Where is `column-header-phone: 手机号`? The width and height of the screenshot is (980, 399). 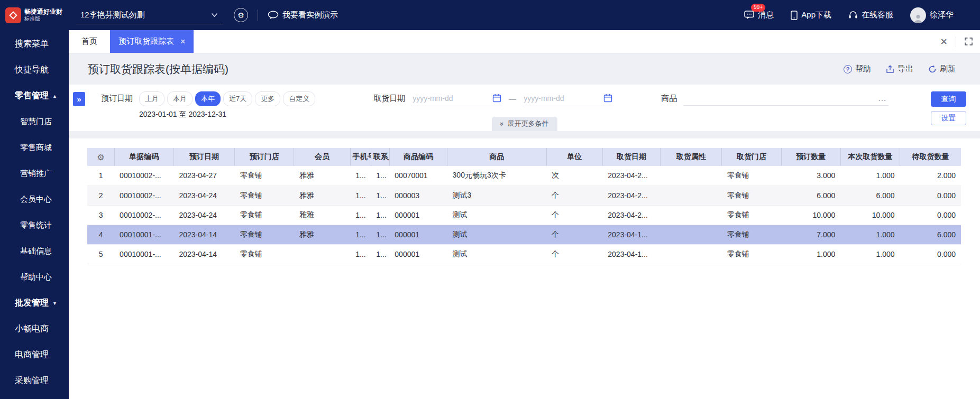 column-header-phone: 手机号 is located at coordinates (361, 157).